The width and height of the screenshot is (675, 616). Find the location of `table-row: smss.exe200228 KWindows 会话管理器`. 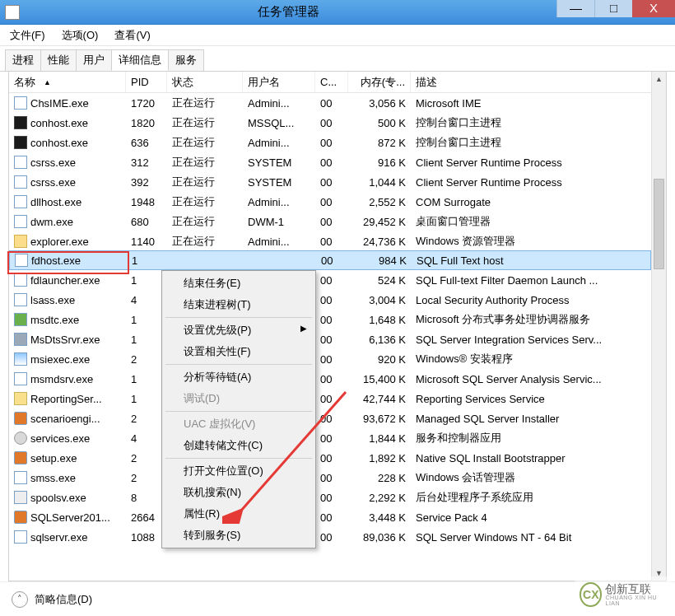

table-row: smss.exe200228 KWindows 会话管理器 is located at coordinates (330, 478).